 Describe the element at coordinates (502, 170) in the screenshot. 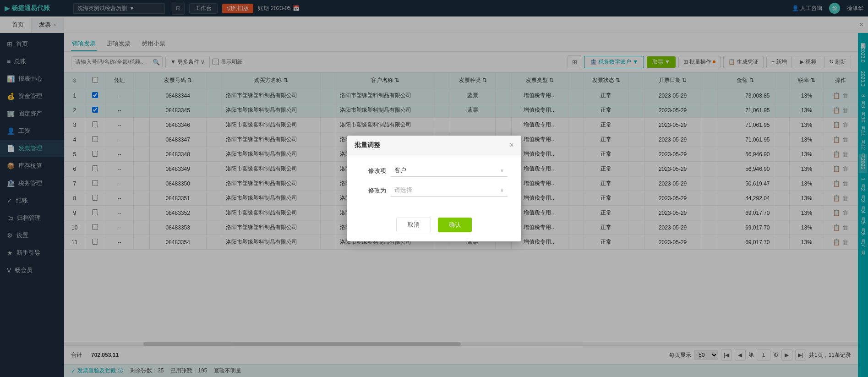

I see `field-dropdown-icon: ∨` at that location.